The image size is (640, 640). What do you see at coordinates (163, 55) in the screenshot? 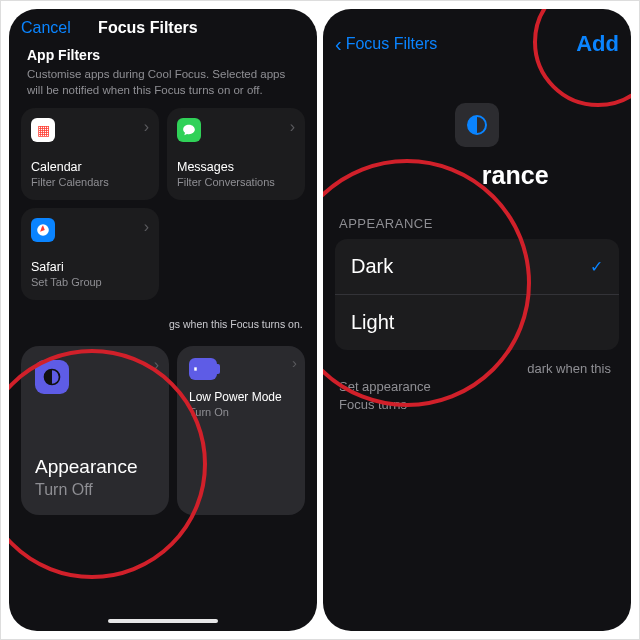
I see `section-title-app-filters: App Filters` at bounding box center [163, 55].